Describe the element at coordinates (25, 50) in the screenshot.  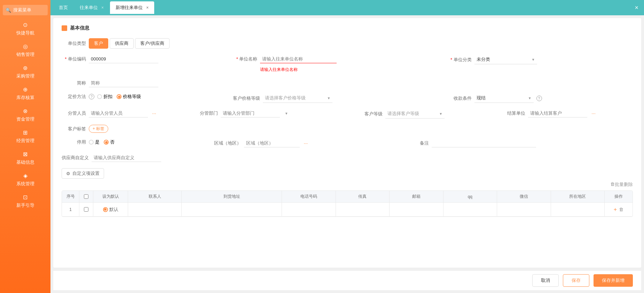
I see `sidebar-item-sales: ◎ 销售管理` at that location.